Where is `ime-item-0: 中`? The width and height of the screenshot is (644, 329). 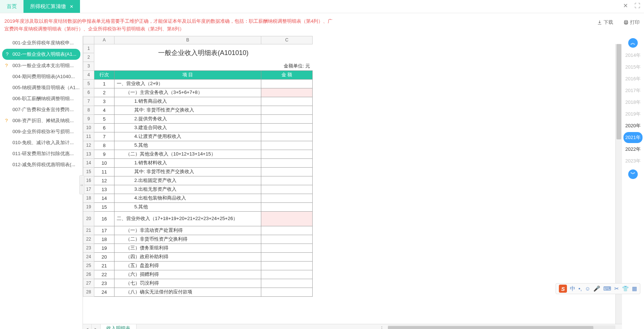 ime-item-0: 中 is located at coordinates (572, 289).